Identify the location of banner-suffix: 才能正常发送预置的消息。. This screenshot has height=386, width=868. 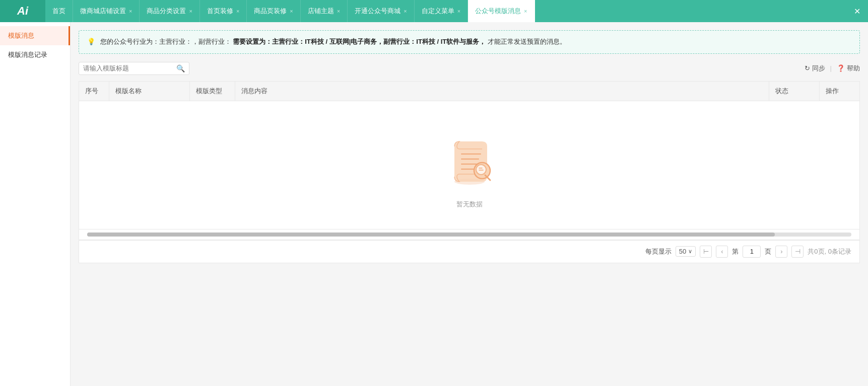
(527, 41).